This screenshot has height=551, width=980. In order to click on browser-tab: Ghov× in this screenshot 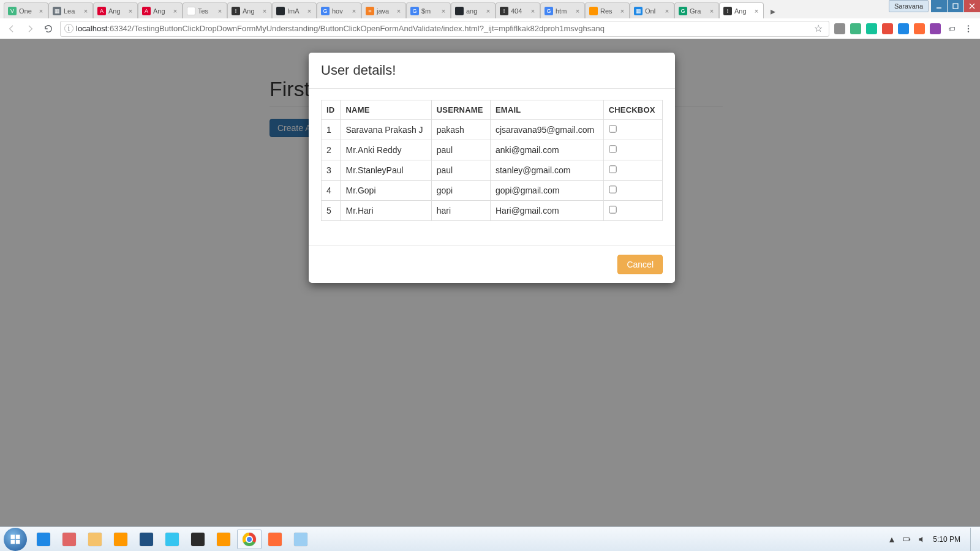, I will do `click(339, 10)`.